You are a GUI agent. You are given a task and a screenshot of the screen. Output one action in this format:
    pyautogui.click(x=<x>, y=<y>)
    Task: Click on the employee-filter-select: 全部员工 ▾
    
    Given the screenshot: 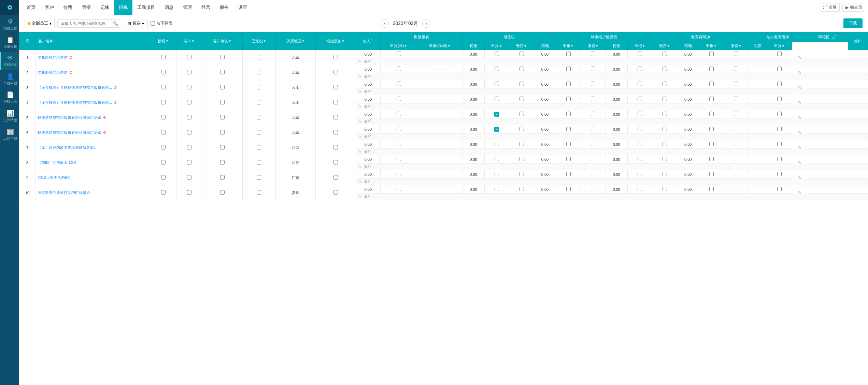 What is the action you would take?
    pyautogui.click(x=40, y=23)
    